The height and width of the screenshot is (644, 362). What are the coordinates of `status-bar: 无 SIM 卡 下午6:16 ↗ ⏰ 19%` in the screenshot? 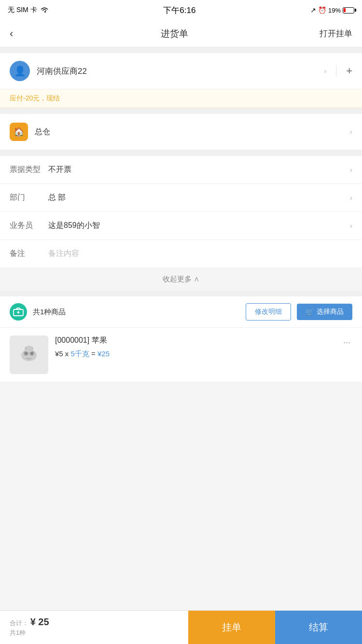 It's located at (181, 10).